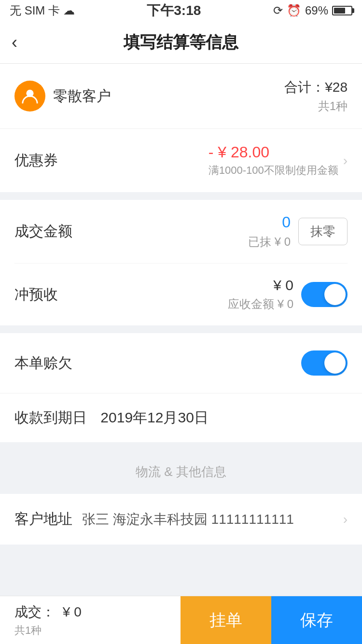 The width and height of the screenshot is (362, 644). Describe the element at coordinates (286, 222) in the screenshot. I see `amount-value: 0` at that location.